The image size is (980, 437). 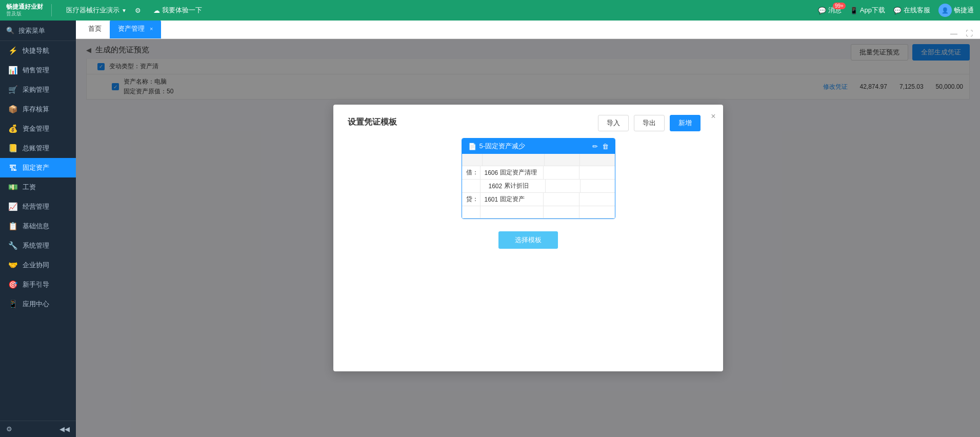 I want to click on import-btn: 导入, so click(x=613, y=123).